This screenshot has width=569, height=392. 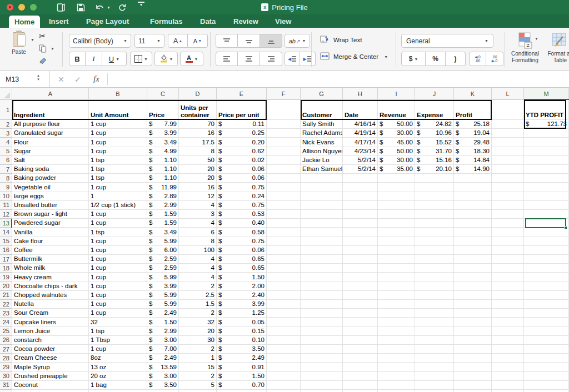 I want to click on cell-F9, so click(x=283, y=187).